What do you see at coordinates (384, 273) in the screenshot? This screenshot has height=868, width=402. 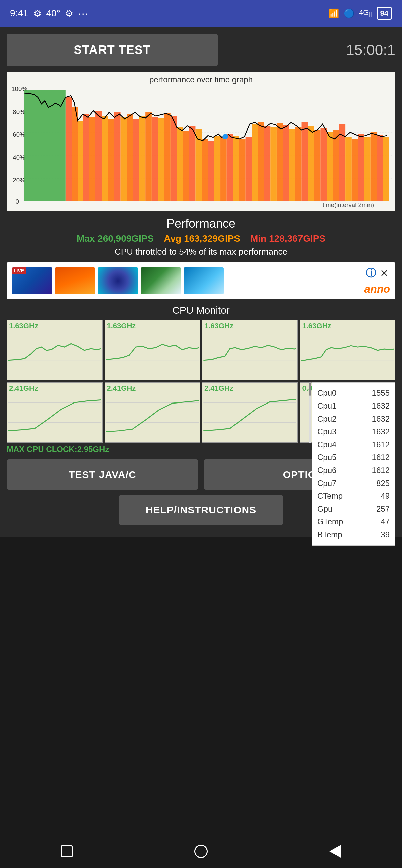 I see `ad-close-button: ✕` at bounding box center [384, 273].